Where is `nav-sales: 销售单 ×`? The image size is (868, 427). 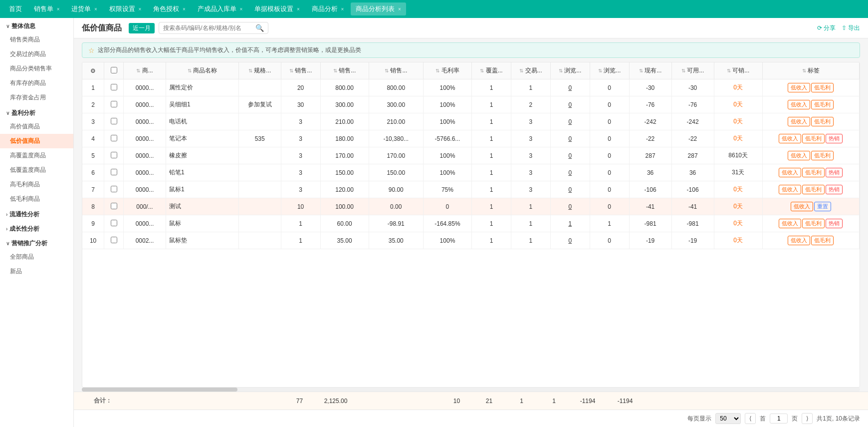 nav-sales: 销售单 × is located at coordinates (47, 9).